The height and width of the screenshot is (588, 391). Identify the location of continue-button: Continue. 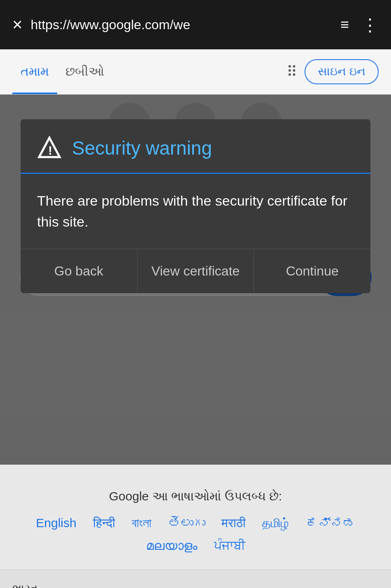
(312, 271).